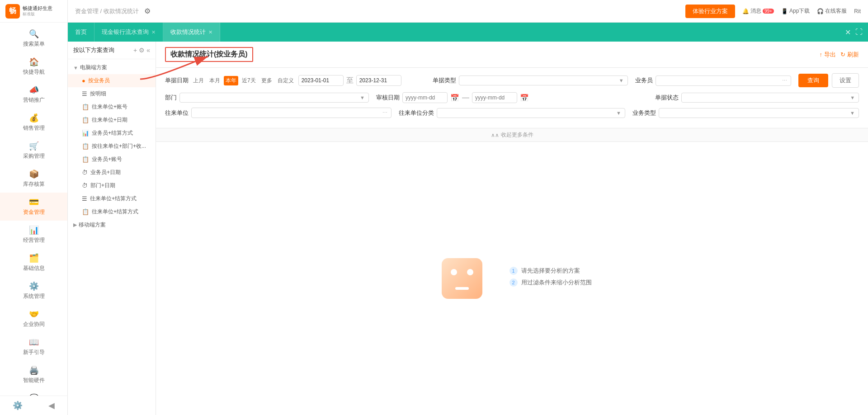  Describe the element at coordinates (551, 283) in the screenshot. I see `empty-tip-2: 2 用过滤条件来缩小分析范围` at that location.